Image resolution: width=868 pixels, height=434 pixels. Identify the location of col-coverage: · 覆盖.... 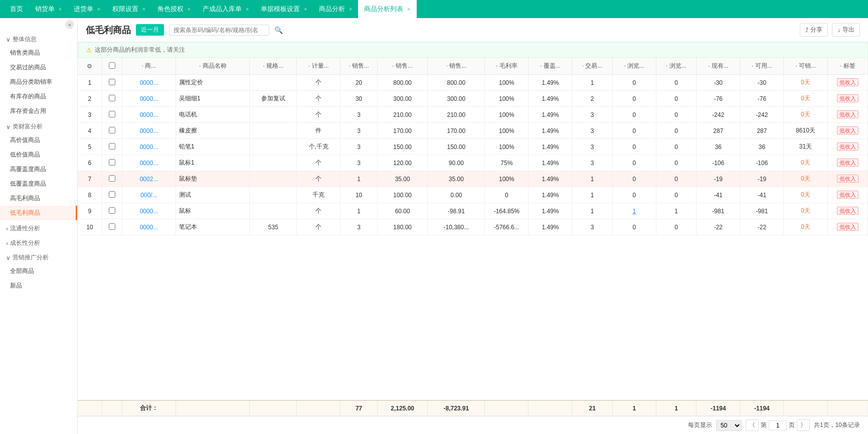
(551, 66).